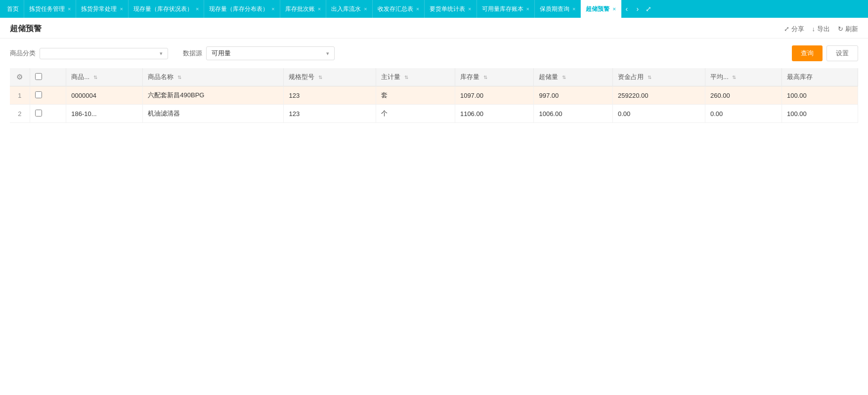 The image size is (868, 395). What do you see at coordinates (658, 77) in the screenshot?
I see `th-capital: 资金占用 ⇅` at bounding box center [658, 77].